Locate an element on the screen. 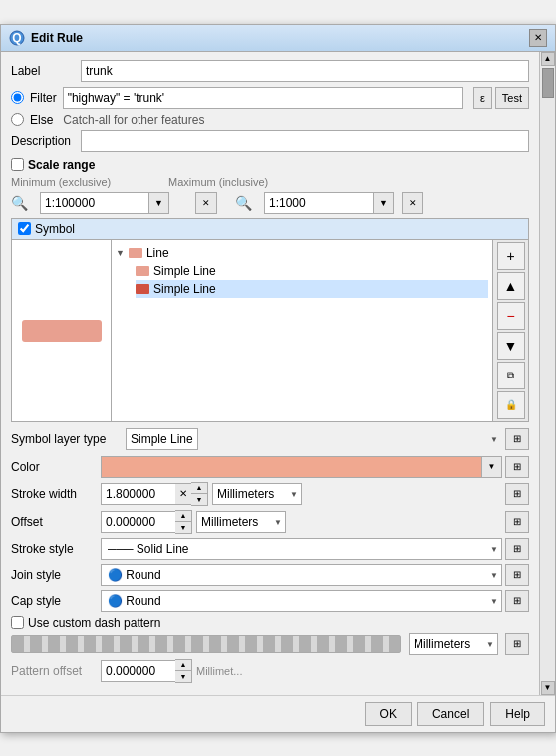 The width and height of the screenshot is (556, 756). stroke-data-def: ⊞ is located at coordinates (517, 494).